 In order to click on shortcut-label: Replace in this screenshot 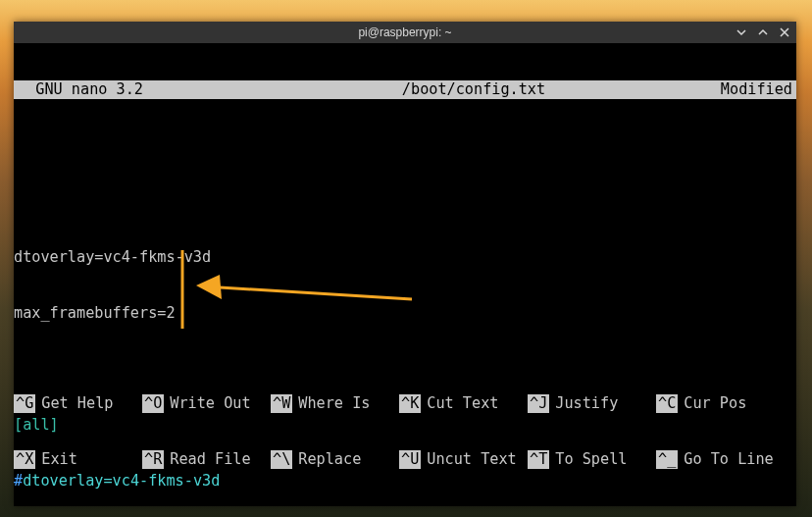, I will do `click(327, 459)`.